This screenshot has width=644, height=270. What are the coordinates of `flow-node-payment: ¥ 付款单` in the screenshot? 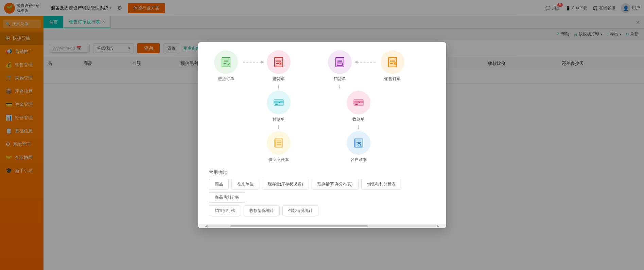 It's located at (279, 107).